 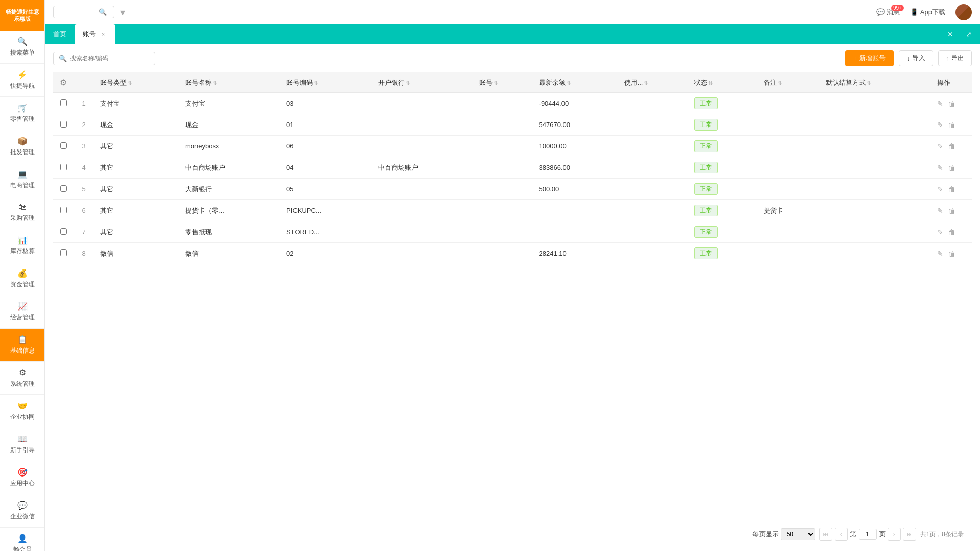 What do you see at coordinates (870, 58) in the screenshot?
I see `add-account-button: + 新增账号` at bounding box center [870, 58].